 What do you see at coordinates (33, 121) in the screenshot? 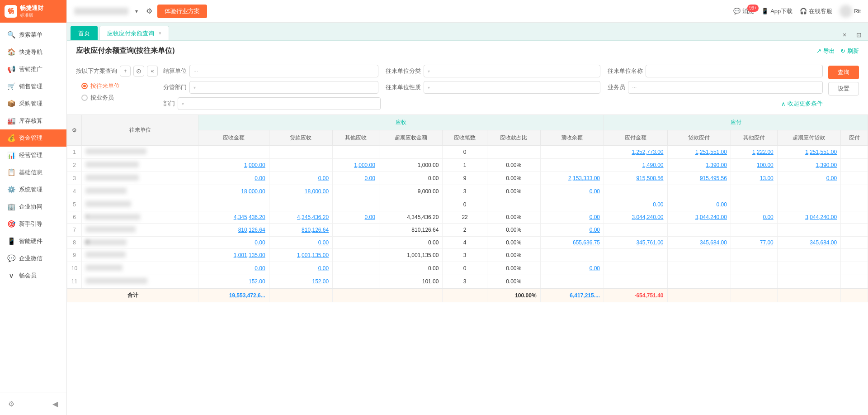
I see `sidebar-item-inventory: 🏭 库存核算` at bounding box center [33, 121].